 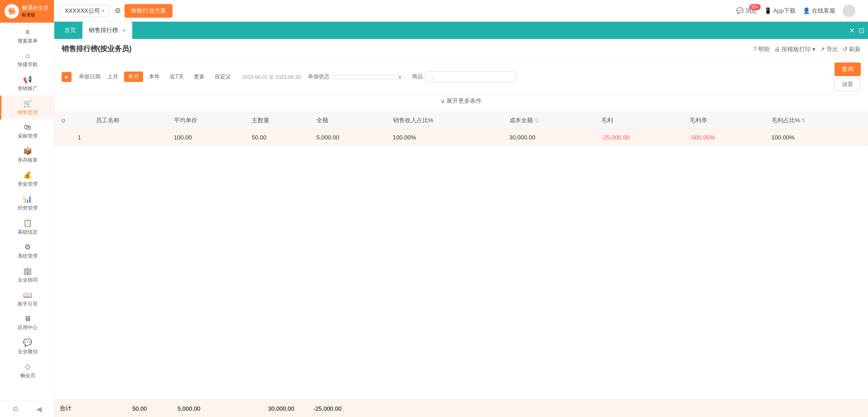 I want to click on date-tab-current: 本月, so click(x=134, y=77).